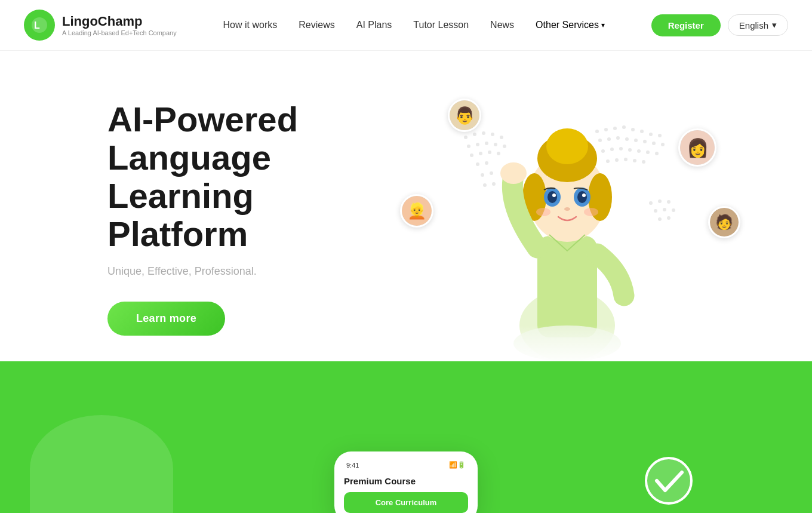 This screenshot has width=812, height=513. Describe the element at coordinates (203, 119) in the screenshot. I see `hero-title-line1: AI-Powered` at that location.